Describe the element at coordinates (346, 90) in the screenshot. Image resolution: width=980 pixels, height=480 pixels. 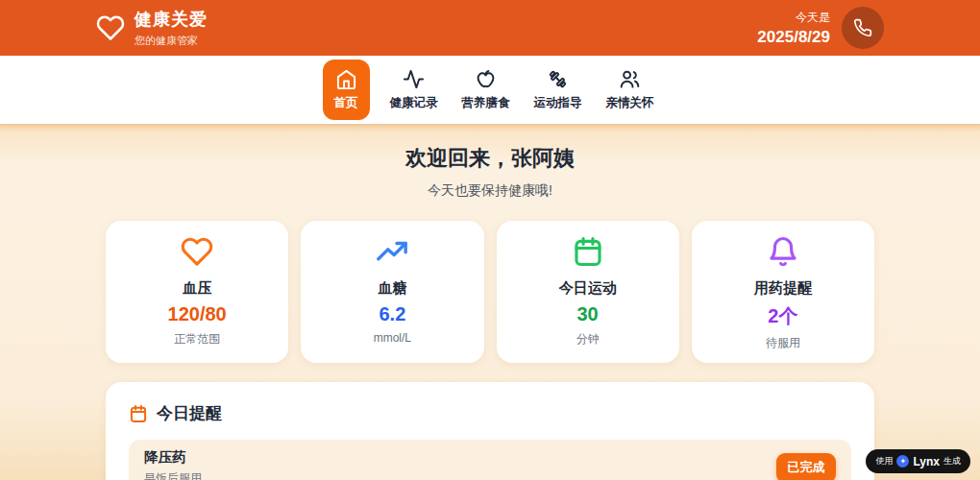
I see `tab-home: 首页` at that location.